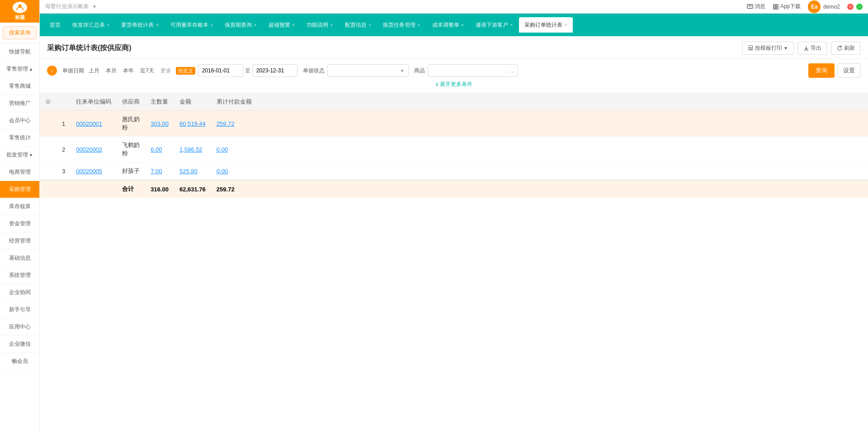  What do you see at coordinates (454, 84) in the screenshot?
I see `filter-expand-row: ⊻ 展开更多条件` at bounding box center [454, 84].